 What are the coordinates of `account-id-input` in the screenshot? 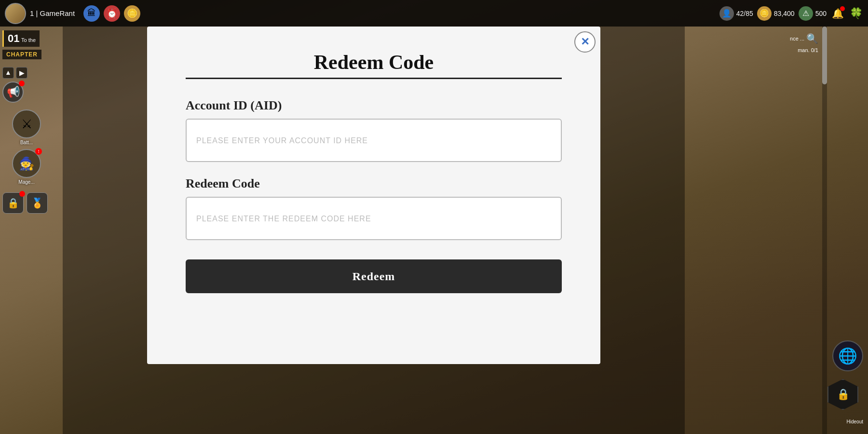 It's located at (374, 140).